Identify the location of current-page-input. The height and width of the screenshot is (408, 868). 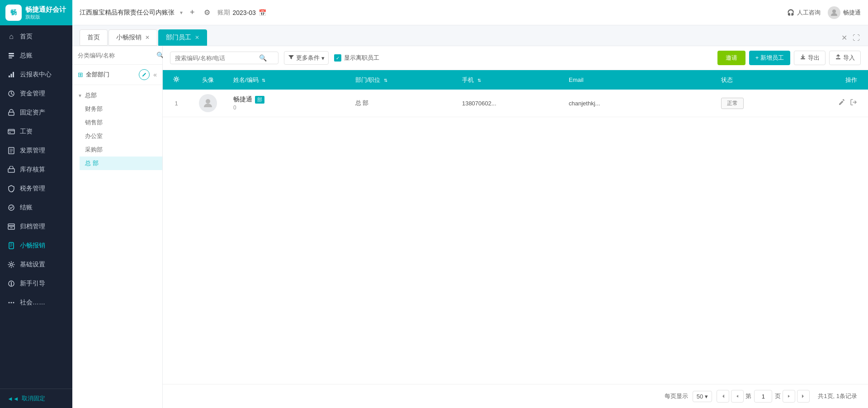
(763, 396).